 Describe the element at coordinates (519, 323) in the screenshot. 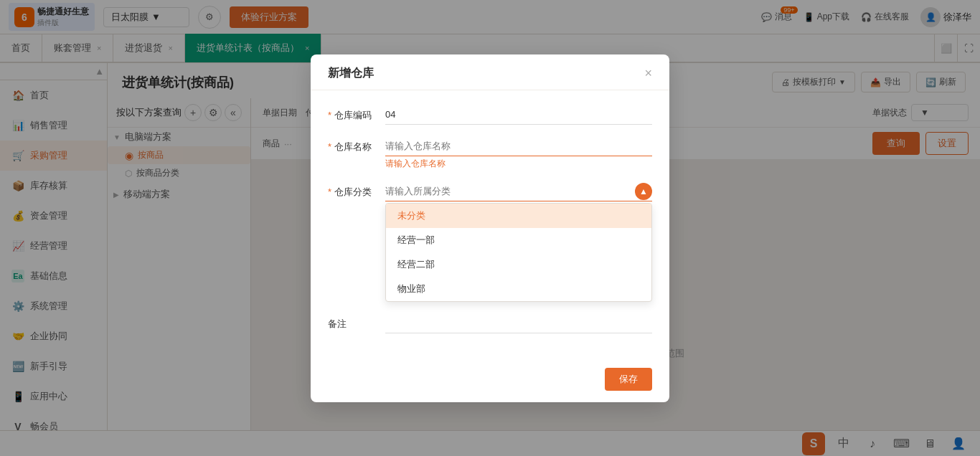

I see `note-control` at that location.